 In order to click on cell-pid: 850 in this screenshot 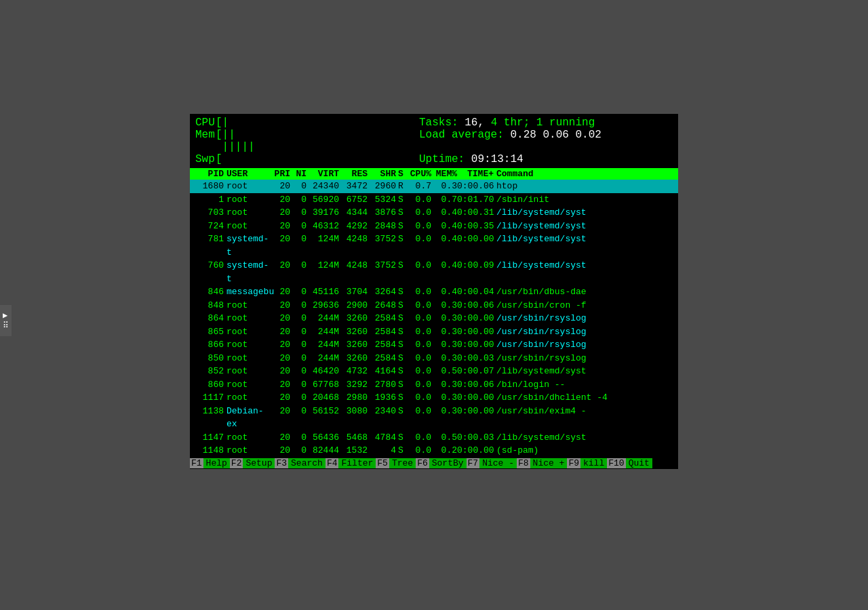, I will do `click(210, 359)`.